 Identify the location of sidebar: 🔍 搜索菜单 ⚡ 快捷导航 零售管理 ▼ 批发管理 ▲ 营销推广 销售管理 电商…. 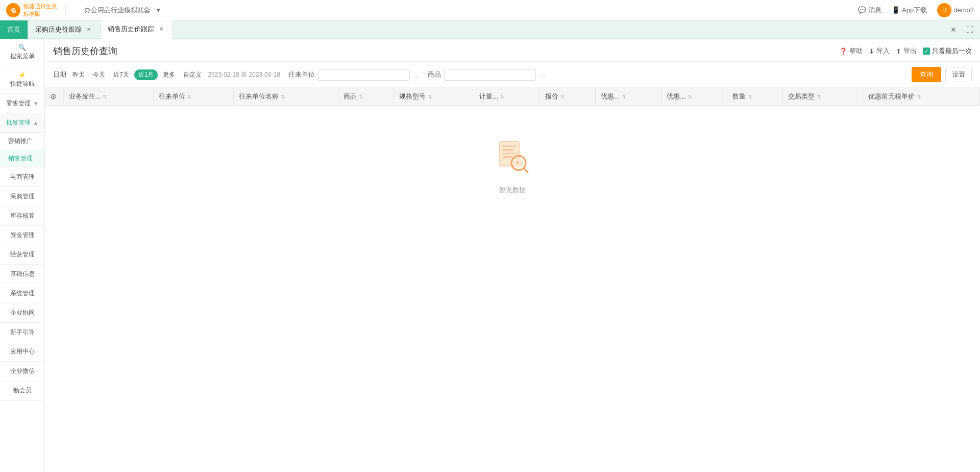
(22, 255).